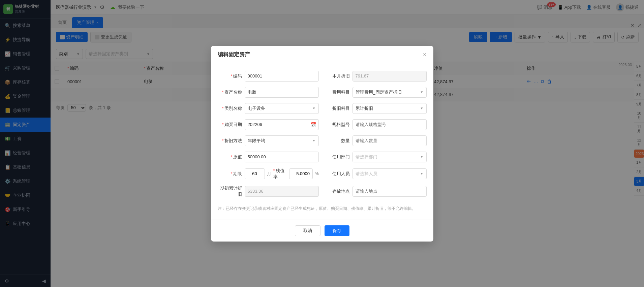 The height and width of the screenshot is (287, 644). What do you see at coordinates (390, 174) in the screenshot?
I see `user-select: 请选择人员 ▼` at bounding box center [390, 174].